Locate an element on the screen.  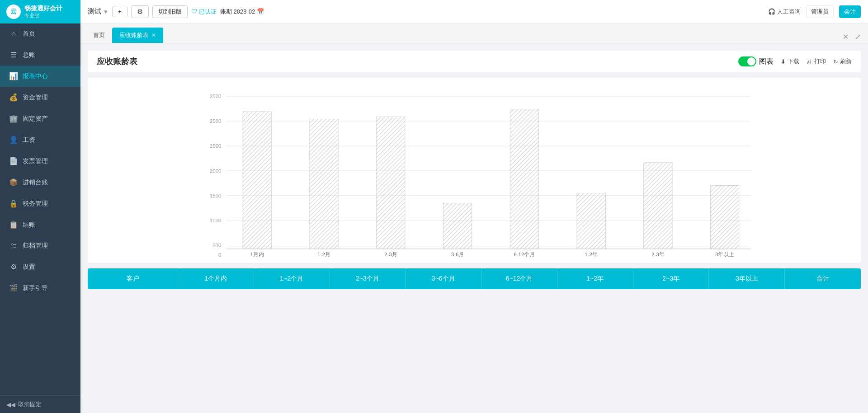
close-panel-btn: ✕ is located at coordinates (845, 37).